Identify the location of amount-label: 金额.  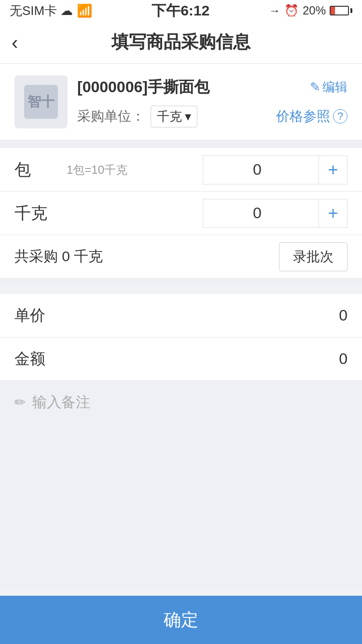
(30, 359).